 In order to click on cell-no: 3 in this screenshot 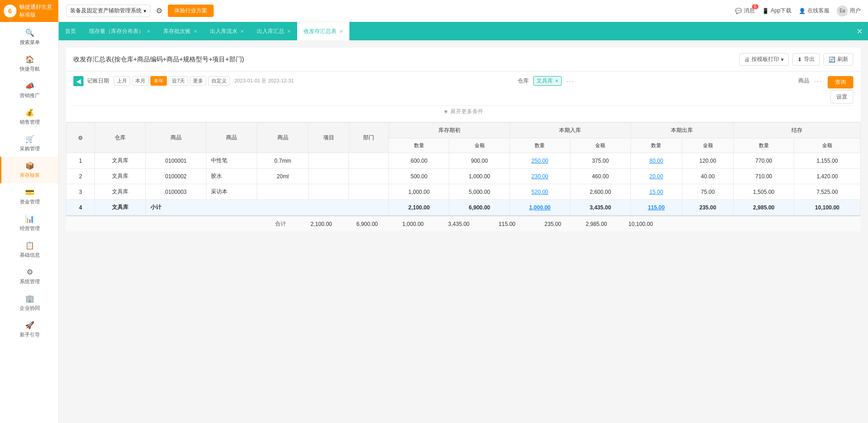, I will do `click(81, 192)`.